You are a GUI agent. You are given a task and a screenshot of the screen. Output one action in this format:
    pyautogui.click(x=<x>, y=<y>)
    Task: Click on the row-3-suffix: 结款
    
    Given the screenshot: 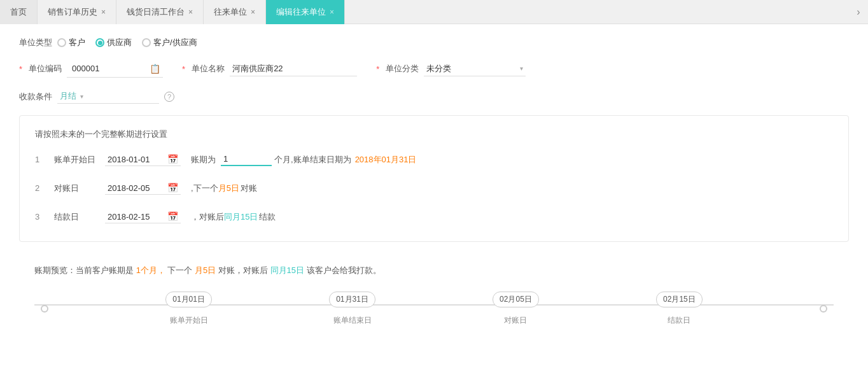 What is the action you would take?
    pyautogui.click(x=267, y=217)
    